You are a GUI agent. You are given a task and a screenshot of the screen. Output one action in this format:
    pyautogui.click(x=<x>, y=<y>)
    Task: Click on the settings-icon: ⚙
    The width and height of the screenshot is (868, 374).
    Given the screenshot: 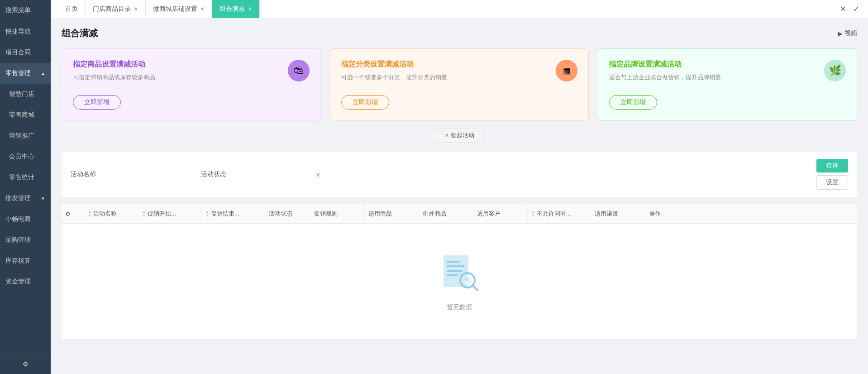 What is the action you would take?
    pyautogui.click(x=25, y=364)
    